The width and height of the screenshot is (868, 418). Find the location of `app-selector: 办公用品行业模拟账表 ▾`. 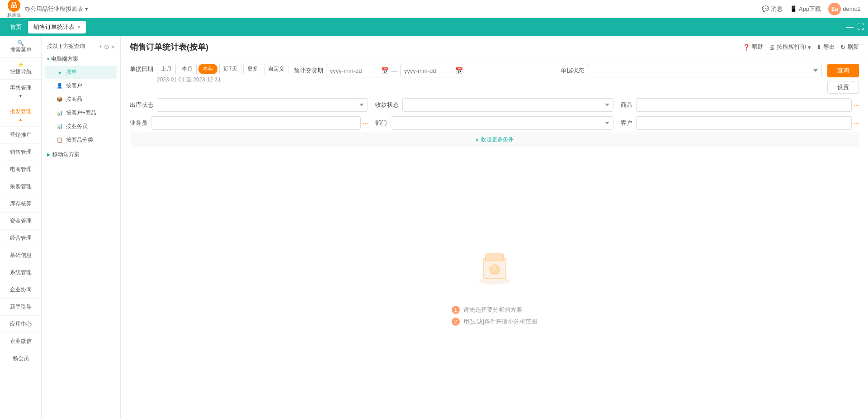

app-selector: 办公用品行业模拟账表 ▾ is located at coordinates (56, 9).